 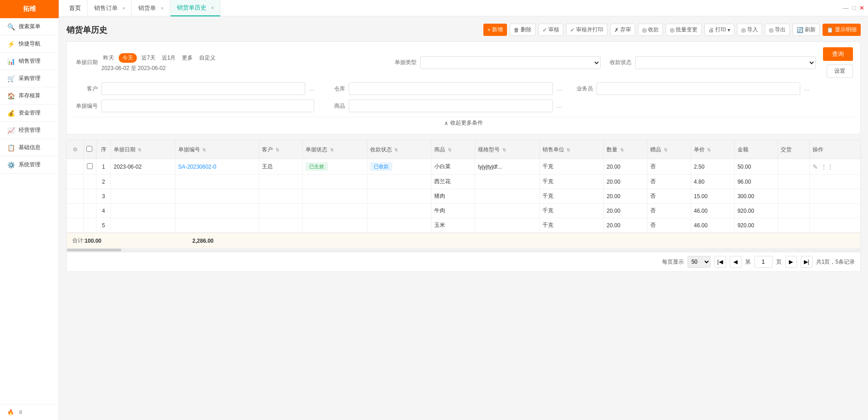 I want to click on row-actions: ✎ ⋮⋮, so click(x=835, y=167).